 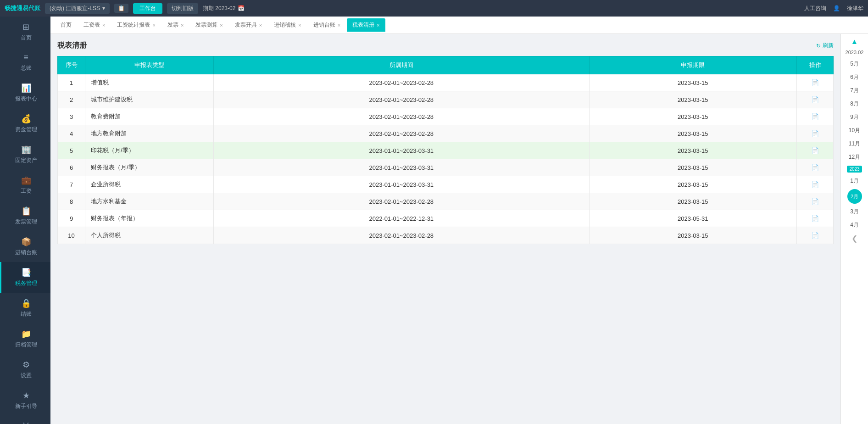 I want to click on sidebar-item-capital: 💰 资金管理, so click(x=25, y=124).